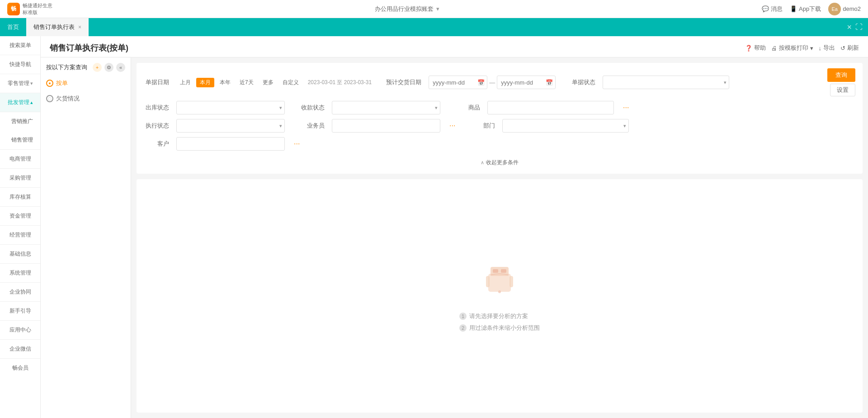 Image resolution: width=868 pixels, height=418 pixels. What do you see at coordinates (386, 126) in the screenshot?
I see `salesperson-input` at bounding box center [386, 126].